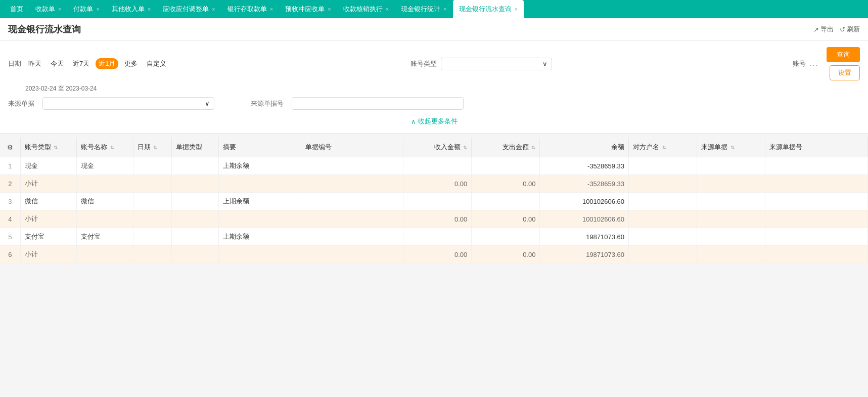 The image size is (868, 397). I want to click on nav-bank-deposit: 银行存取款单 ×, so click(250, 9).